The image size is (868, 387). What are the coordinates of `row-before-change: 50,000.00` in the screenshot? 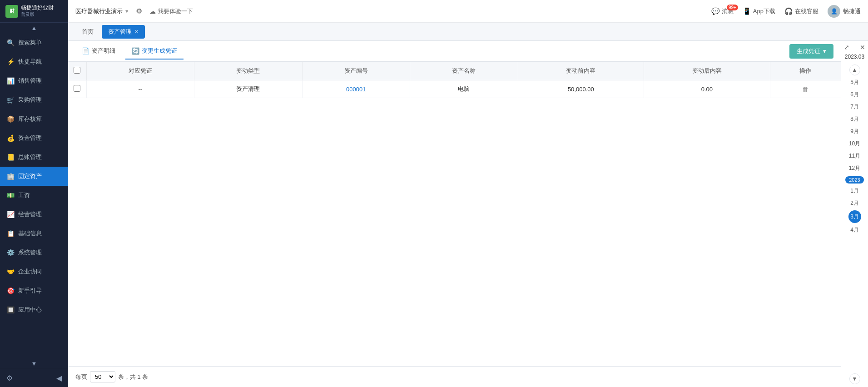 It's located at (581, 89).